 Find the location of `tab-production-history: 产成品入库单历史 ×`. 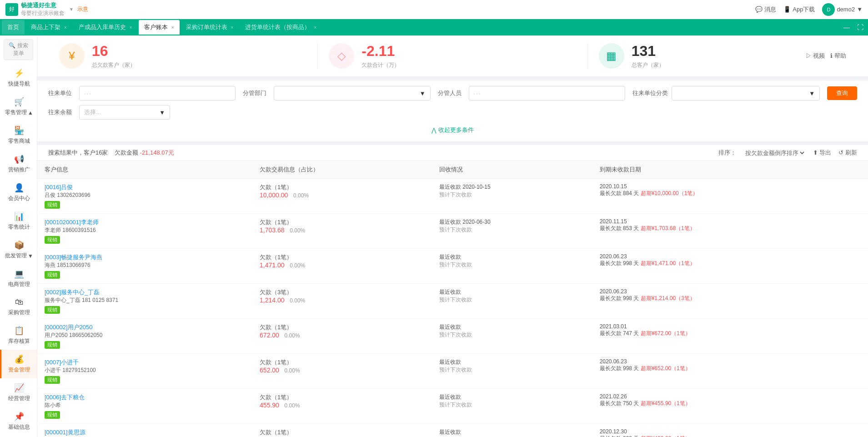

tab-production-history: 产成品入库单历史 × is located at coordinates (105, 27).